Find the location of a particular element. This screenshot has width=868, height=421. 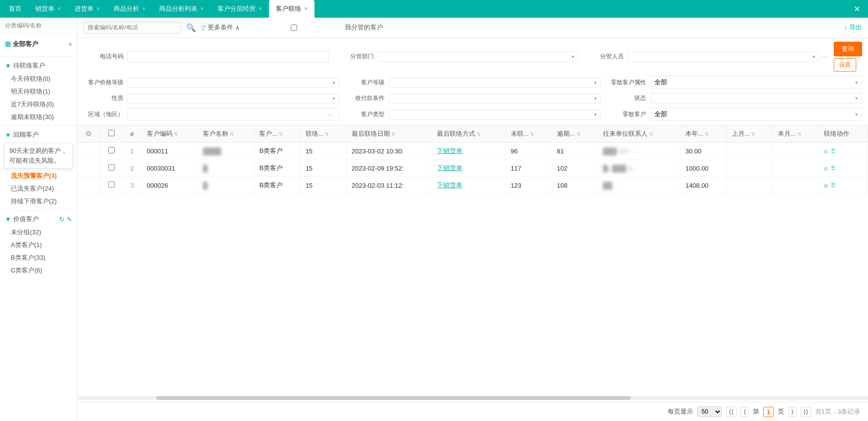

region-more-icon: ··· is located at coordinates (330, 115).